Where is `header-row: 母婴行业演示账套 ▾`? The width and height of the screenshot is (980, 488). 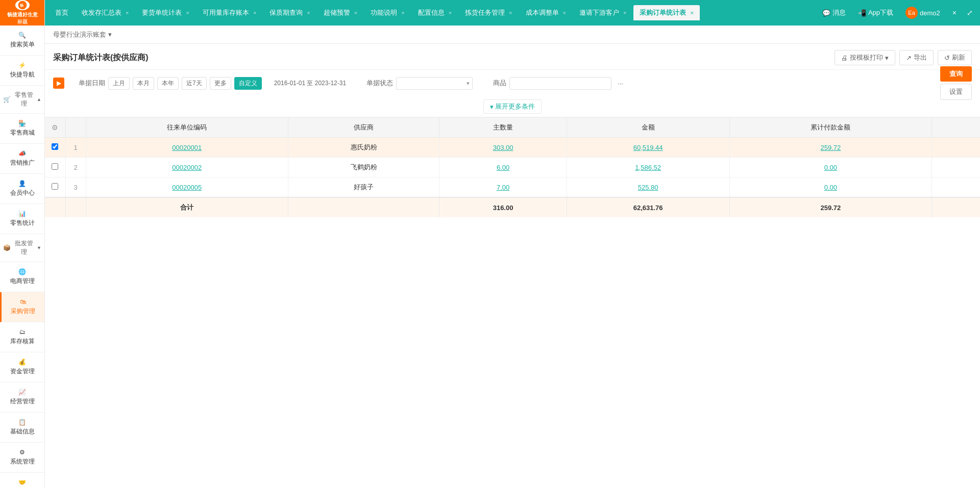 header-row: 母婴行业演示账套 ▾ is located at coordinates (512, 35).